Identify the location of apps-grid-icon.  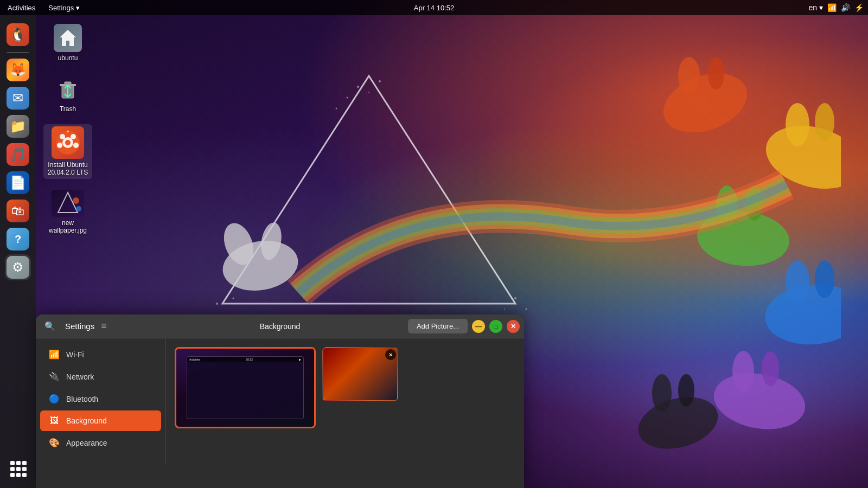
(18, 468).